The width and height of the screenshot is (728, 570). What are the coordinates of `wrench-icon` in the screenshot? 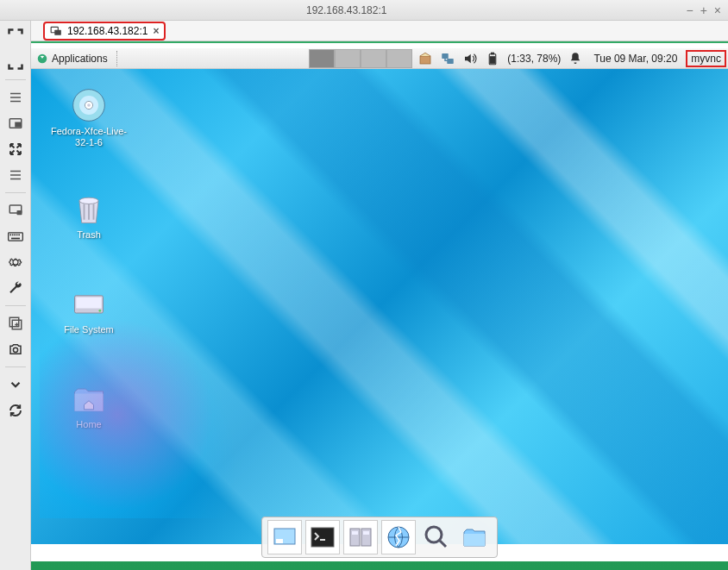 It's located at (16, 288).